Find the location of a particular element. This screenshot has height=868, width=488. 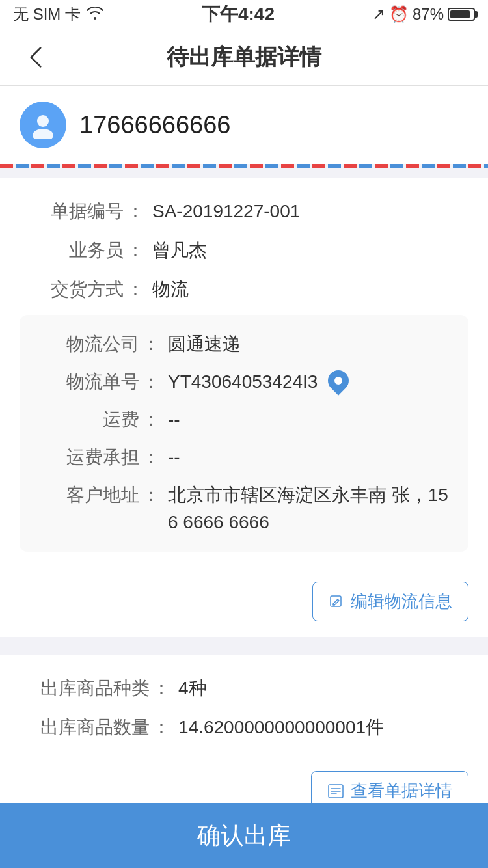

tracking-row: 物流单号 ： YT43064053424I3 is located at coordinates (244, 382).